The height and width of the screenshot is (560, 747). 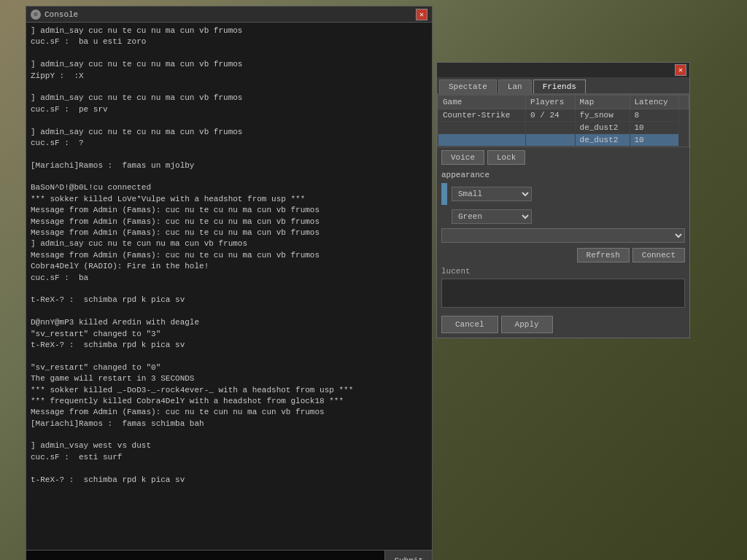 I want to click on server-cell-map: de_dust2, so click(x=603, y=128).